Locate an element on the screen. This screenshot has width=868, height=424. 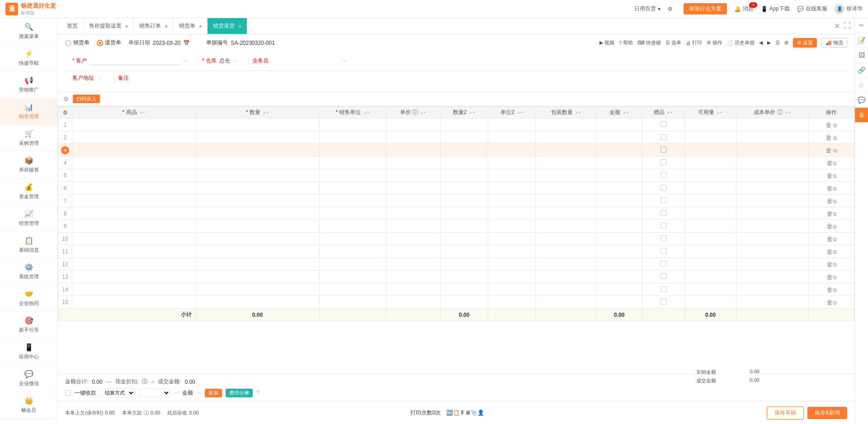
tab-sales-return: 销货退货 × is located at coordinates (227, 26).